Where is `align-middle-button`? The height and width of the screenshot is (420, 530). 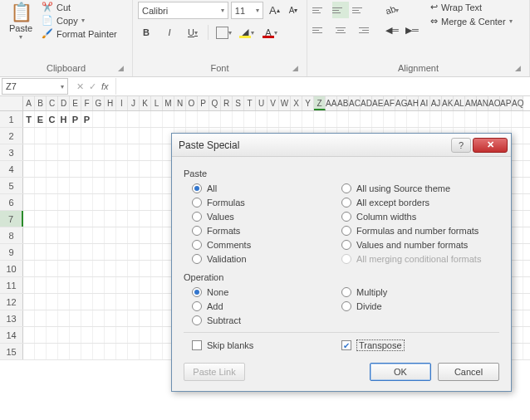
align-middle-button is located at coordinates (341, 10).